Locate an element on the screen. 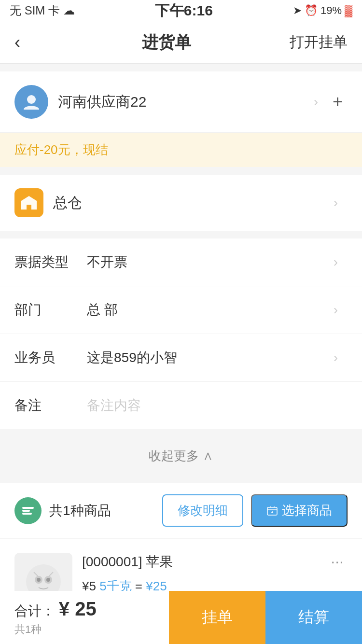  product-count-icon is located at coordinates (28, 511).